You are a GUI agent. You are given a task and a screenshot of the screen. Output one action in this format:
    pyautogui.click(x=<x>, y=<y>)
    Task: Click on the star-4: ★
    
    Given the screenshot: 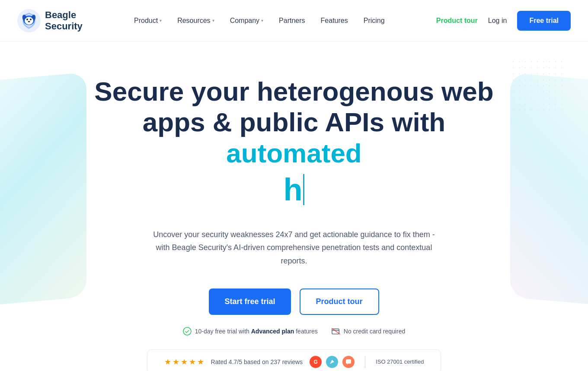 What is the action you would take?
    pyautogui.click(x=192, y=362)
    